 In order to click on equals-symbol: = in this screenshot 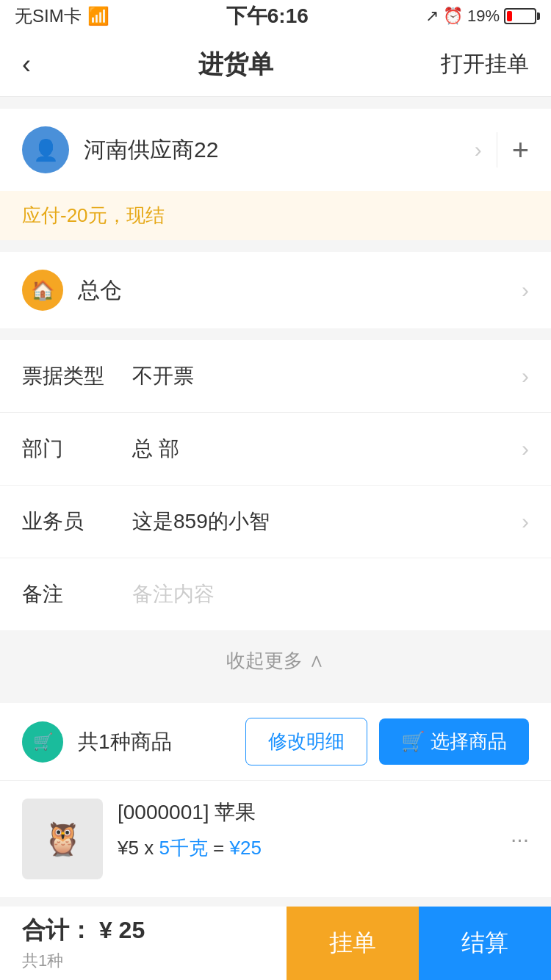, I will do `click(221, 848)`.